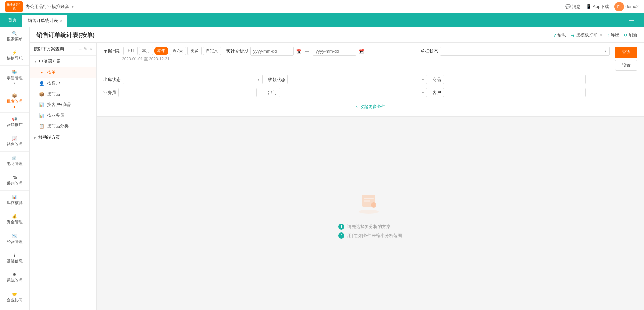 This screenshot has height=310, width=644. Describe the element at coordinates (626, 52) in the screenshot. I see `query-button: 查询` at that location.